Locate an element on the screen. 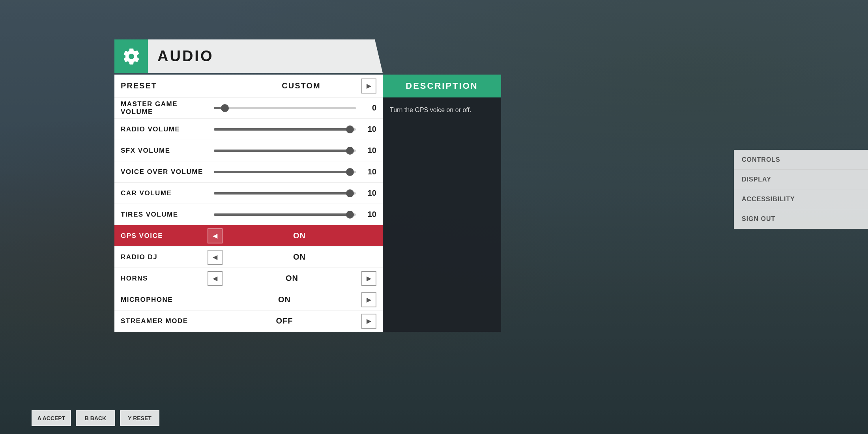  slider-label-0: MASTER GAME VOLUME is located at coordinates (164, 108).